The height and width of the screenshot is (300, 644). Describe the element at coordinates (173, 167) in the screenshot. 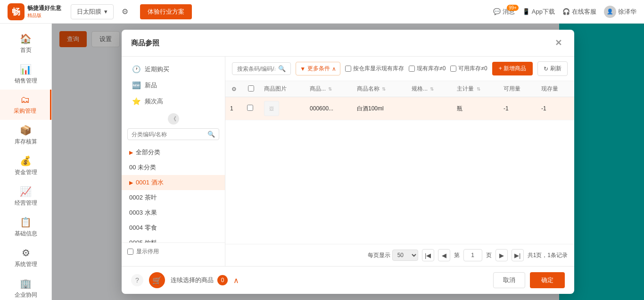

I see `category-00: 00 未分类` at that location.